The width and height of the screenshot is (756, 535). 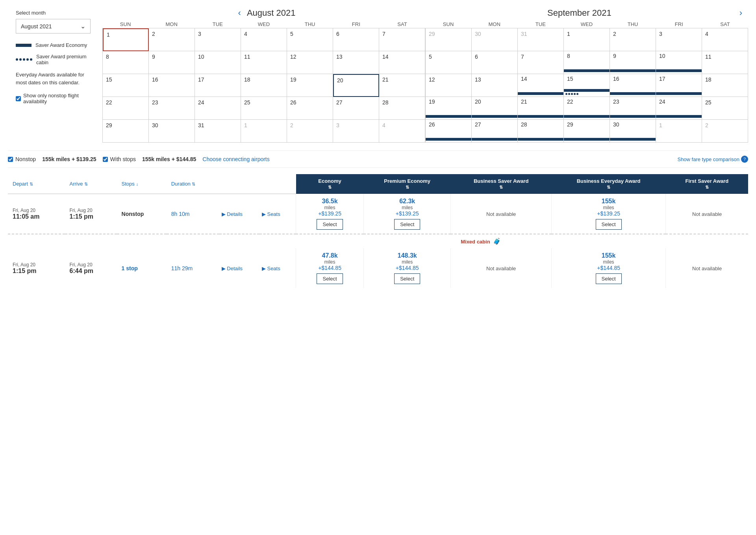 What do you see at coordinates (142, 184) in the screenshot?
I see `col-stops: Stops ↓` at bounding box center [142, 184].